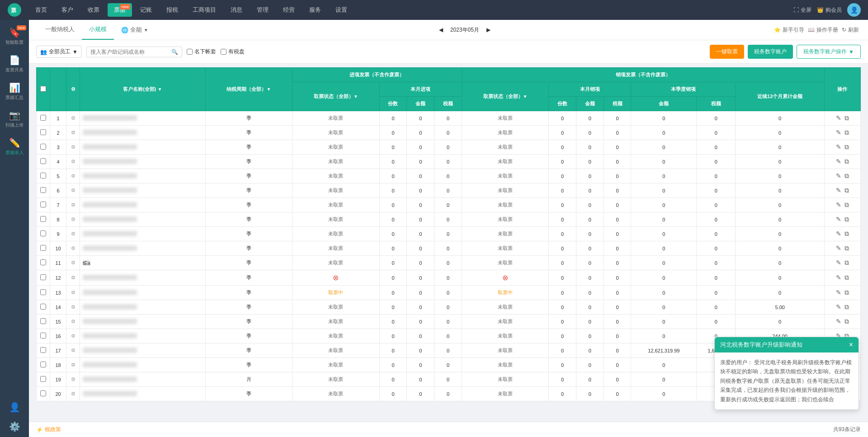 This screenshot has height=437, width=868. I want to click on sidebar-item-settings: ⚙️, so click(14, 428).